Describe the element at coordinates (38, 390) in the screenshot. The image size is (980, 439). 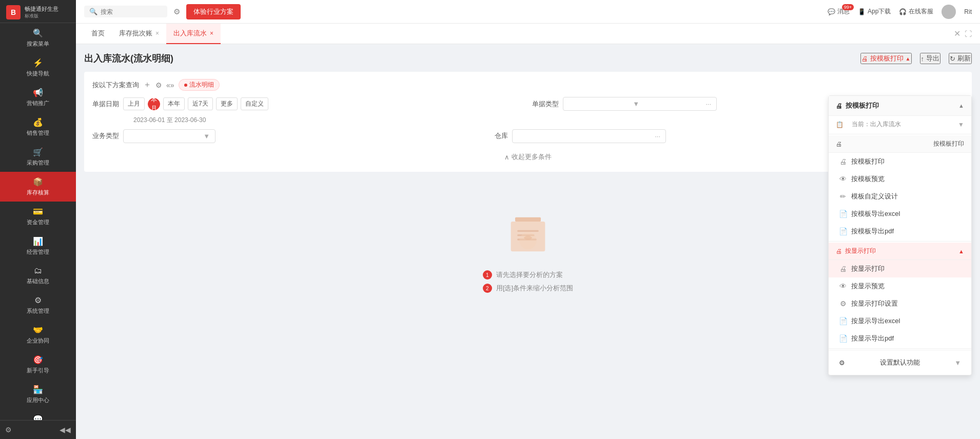
I see `sidebar-icon-apps: 🏪` at that location.